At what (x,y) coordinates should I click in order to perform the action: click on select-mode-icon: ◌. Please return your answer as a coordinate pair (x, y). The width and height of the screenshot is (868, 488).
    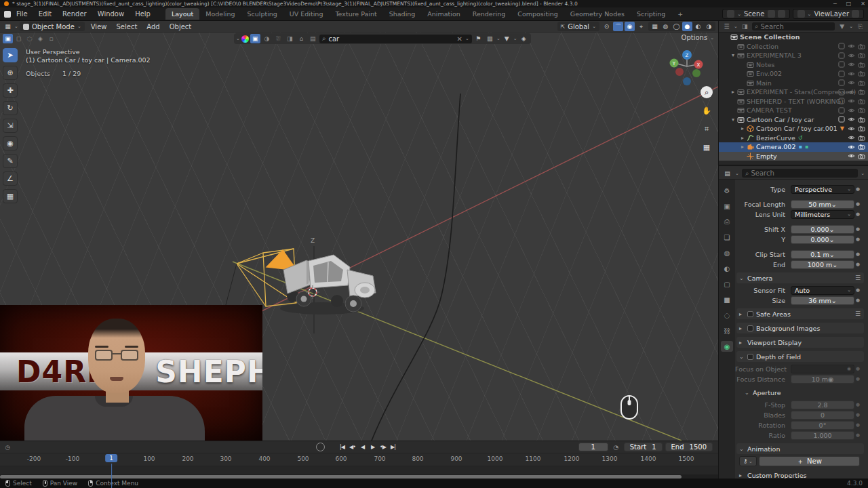
    Looking at the image, I should click on (30, 39).